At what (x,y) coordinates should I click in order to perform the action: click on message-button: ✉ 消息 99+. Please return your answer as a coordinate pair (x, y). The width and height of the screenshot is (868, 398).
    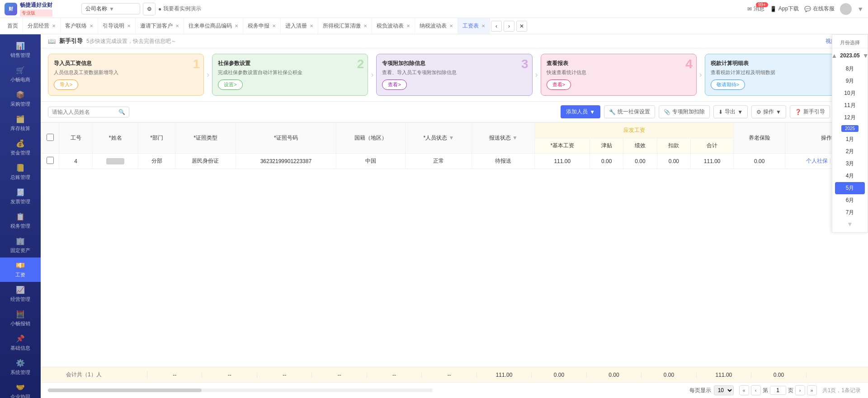
    Looking at the image, I should click on (756, 9).